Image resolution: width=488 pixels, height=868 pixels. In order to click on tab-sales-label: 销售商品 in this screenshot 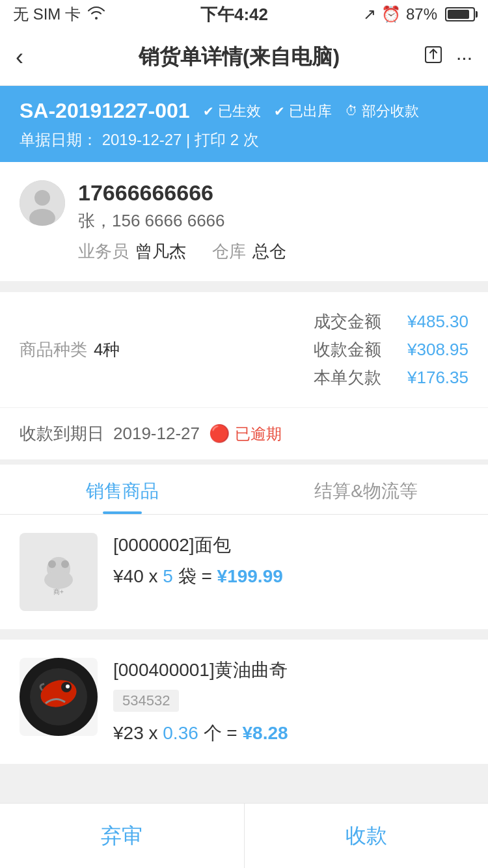, I will do `click(122, 491)`.